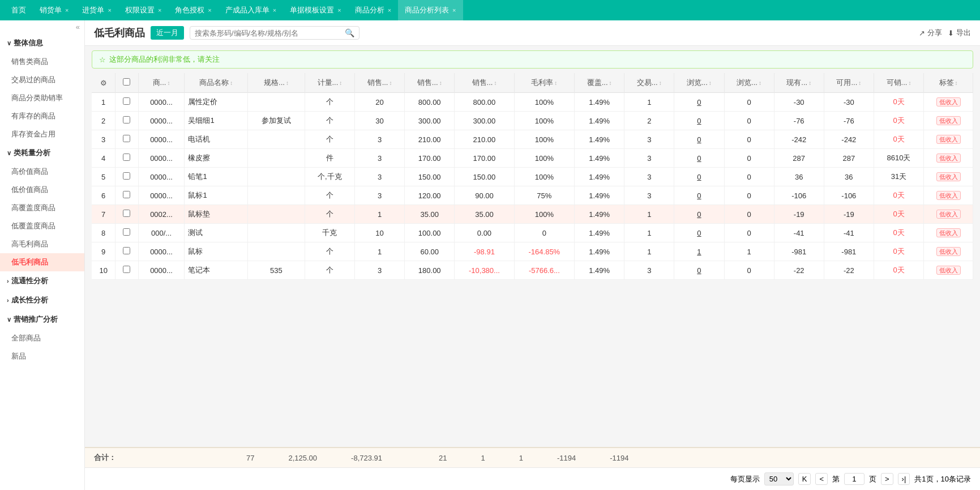  Describe the element at coordinates (799, 233) in the screenshot. I see `row-current-stock: -41` at that location.